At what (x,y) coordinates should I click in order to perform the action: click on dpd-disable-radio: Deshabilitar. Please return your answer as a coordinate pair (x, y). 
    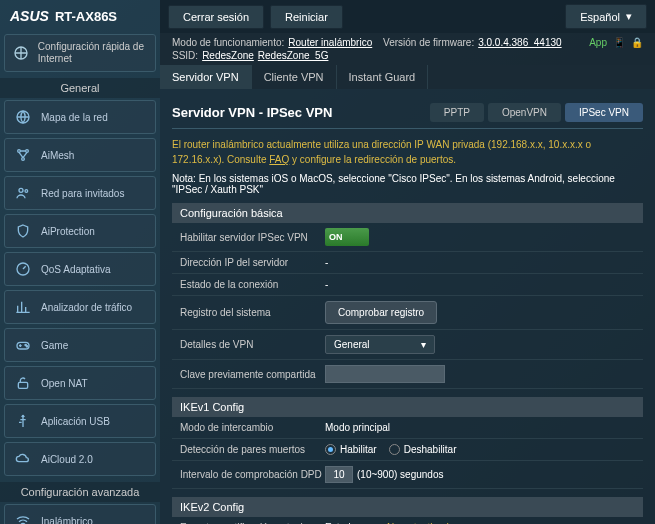
    Looking at the image, I should click on (423, 450).